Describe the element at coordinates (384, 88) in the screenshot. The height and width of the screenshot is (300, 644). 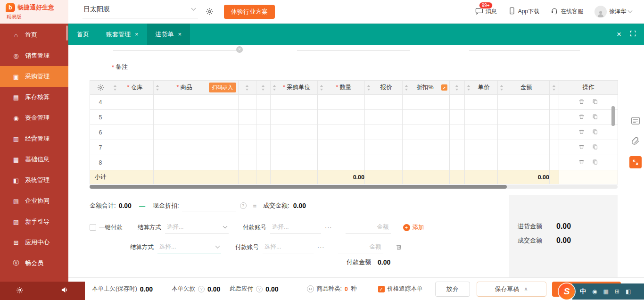
I see `col-header-quote: 报价` at that location.